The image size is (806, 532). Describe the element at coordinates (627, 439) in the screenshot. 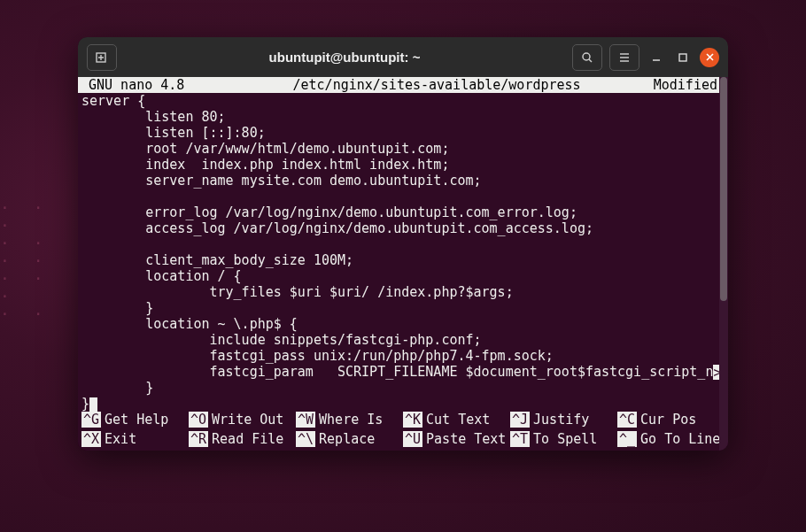

I see `shortcut-key: ^_` at that location.